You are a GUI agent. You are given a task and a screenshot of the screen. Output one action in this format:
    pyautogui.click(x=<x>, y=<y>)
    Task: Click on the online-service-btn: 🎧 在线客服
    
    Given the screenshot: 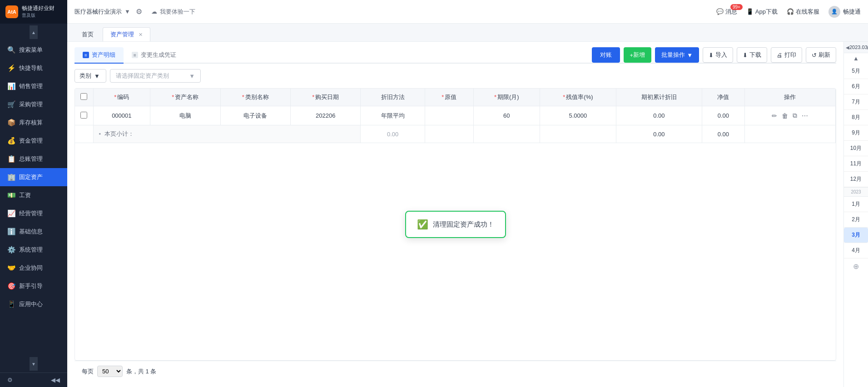 What is the action you would take?
    pyautogui.click(x=803, y=12)
    